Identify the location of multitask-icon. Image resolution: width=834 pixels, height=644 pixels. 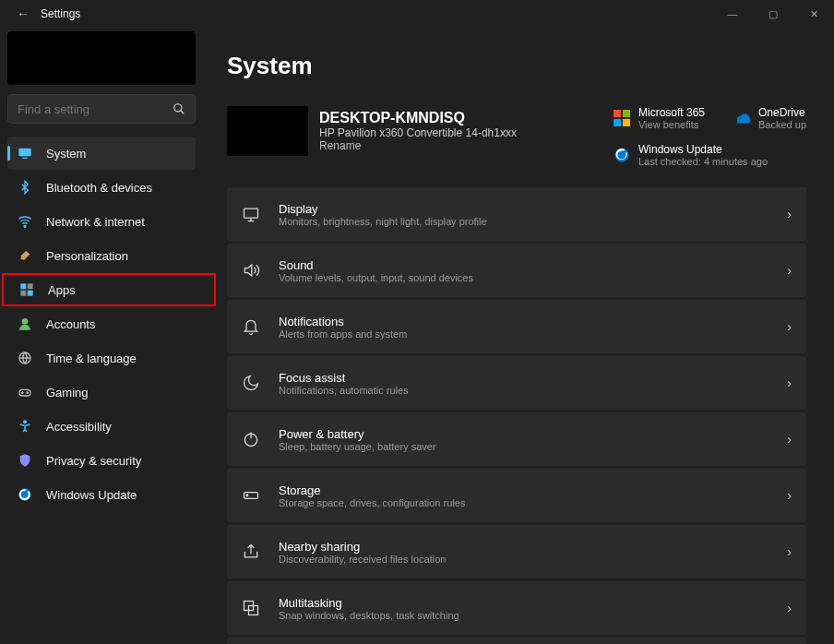
(251, 608).